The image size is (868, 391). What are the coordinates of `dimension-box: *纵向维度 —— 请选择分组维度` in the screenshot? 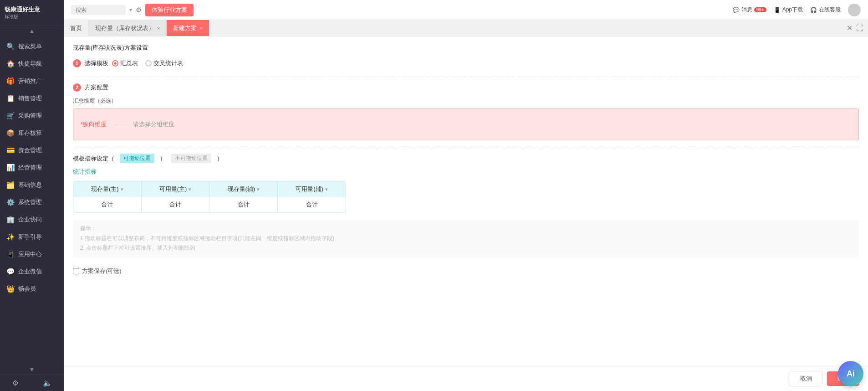 It's located at (466, 124).